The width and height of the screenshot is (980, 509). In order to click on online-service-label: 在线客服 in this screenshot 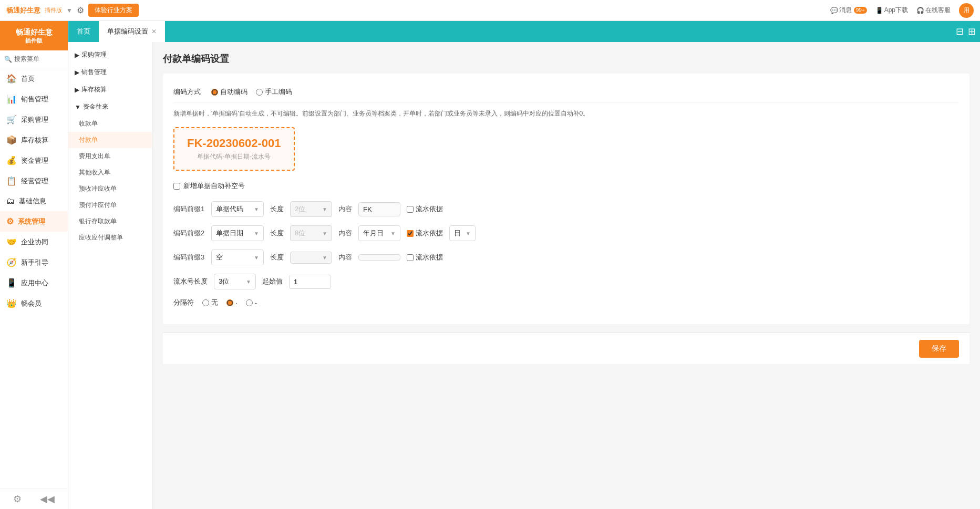, I will do `click(938, 11)`.